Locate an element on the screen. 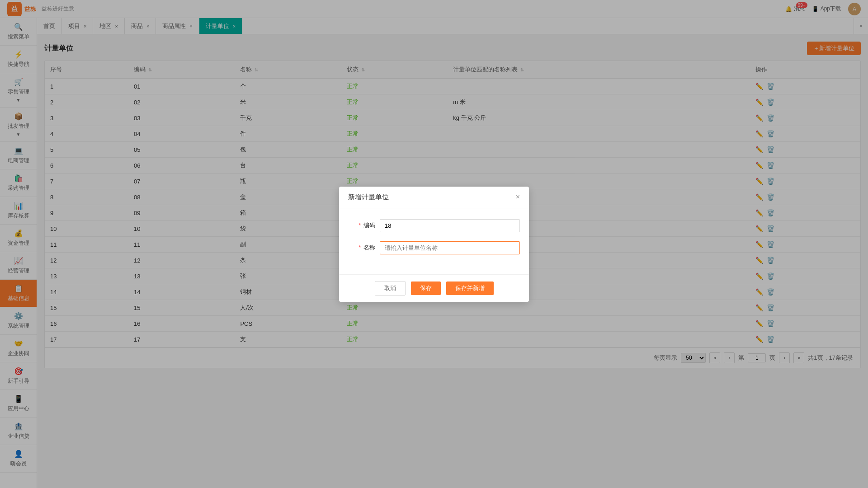  modal-close-button: × is located at coordinates (518, 197).